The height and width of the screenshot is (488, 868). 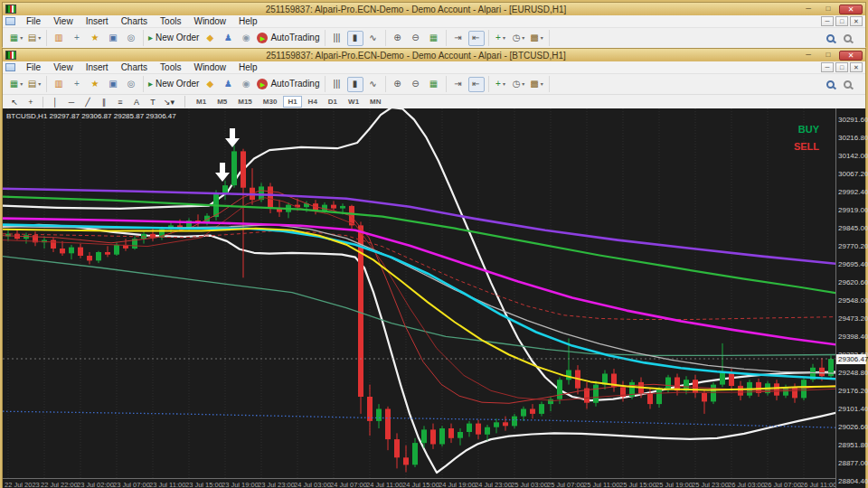 I want to click on price-axis: 29306.47 30291.6030216.8030142.0030067.2…, so click(x=850, y=298).